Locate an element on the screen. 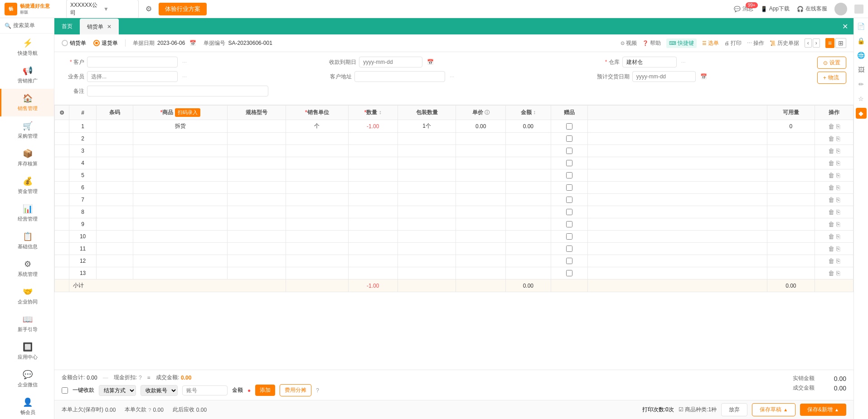 This screenshot has width=868, height=419. row-qty: -1.00 is located at coordinates (373, 126).